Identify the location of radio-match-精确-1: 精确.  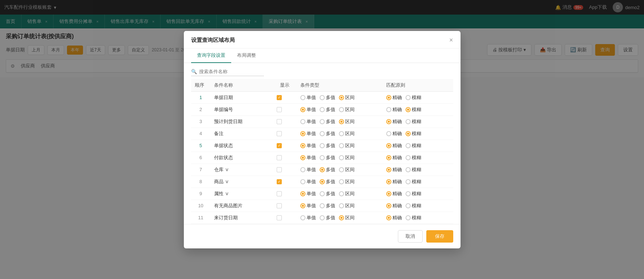
(394, 110).